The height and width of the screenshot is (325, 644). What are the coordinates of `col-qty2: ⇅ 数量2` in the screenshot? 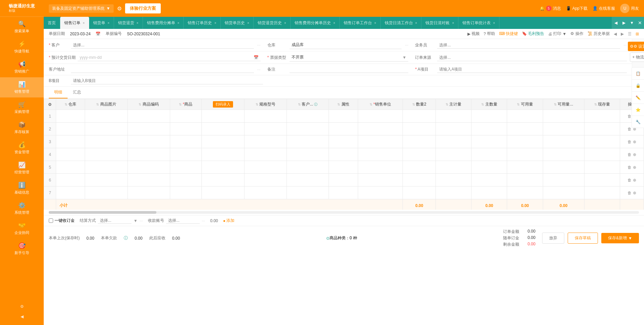 It's located at (419, 105).